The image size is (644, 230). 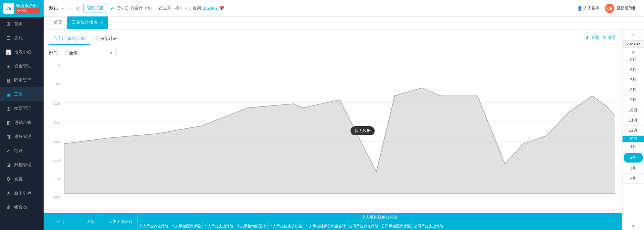 What do you see at coordinates (8, 207) in the screenshot?
I see `vip-icon: ♛` at bounding box center [8, 207].